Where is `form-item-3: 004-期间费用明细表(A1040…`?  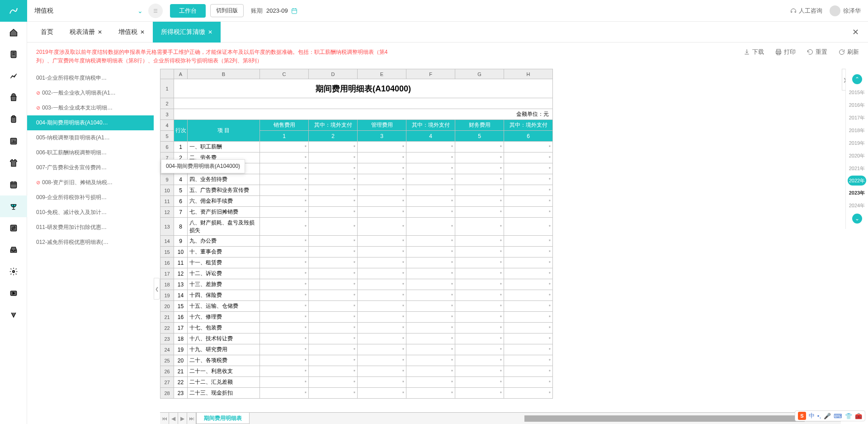 form-item-3: 004-期间费用明细表(A1040… is located at coordinates (90, 123).